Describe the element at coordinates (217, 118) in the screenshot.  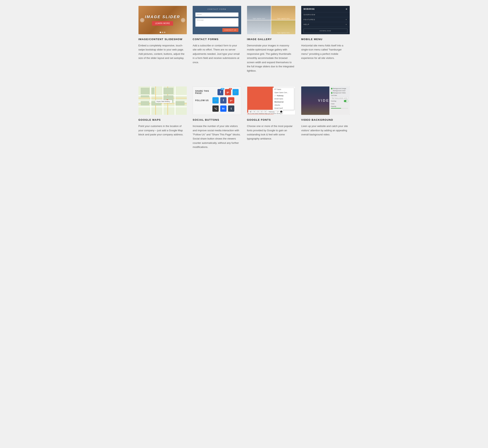
I see `feature-card-social: SHARE THIS PAGE! f 192 g+ 47 🐦 FOLLOW US` at that location.